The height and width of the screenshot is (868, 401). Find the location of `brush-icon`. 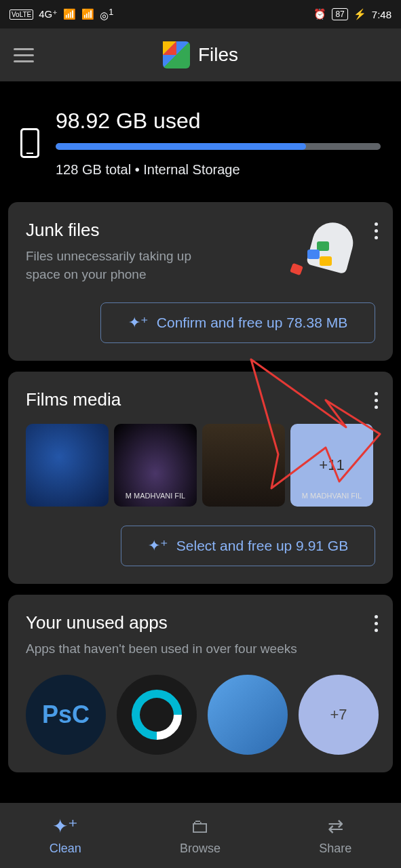

brush-icon is located at coordinates (322, 253).